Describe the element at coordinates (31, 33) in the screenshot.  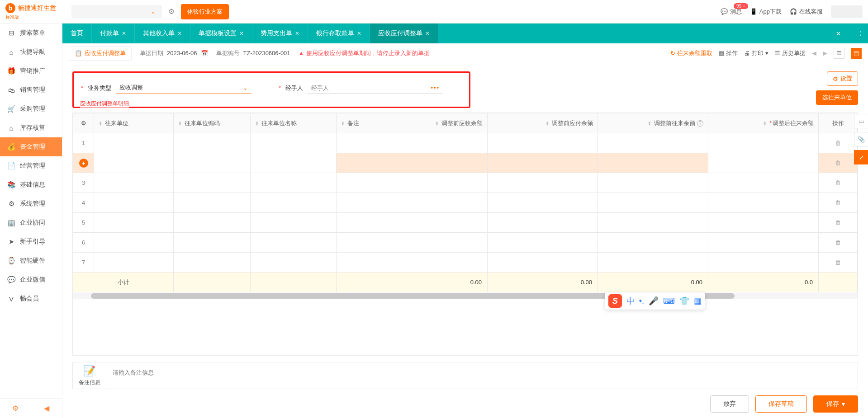
I see `sidebar-item-search: ⊟搜索菜单` at that location.